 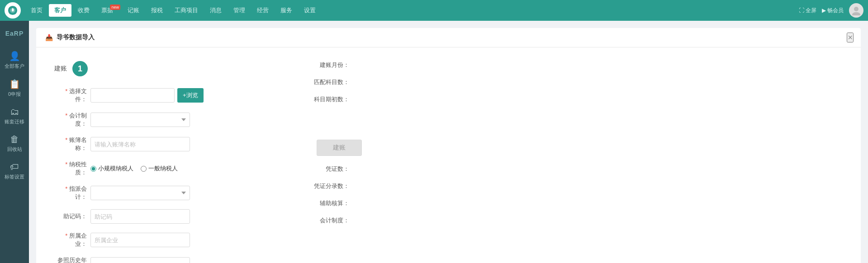 I want to click on form-row-ledger-name: 账簿名称：, so click(x=167, y=144).